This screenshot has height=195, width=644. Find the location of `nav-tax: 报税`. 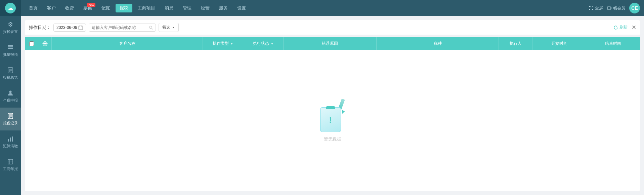

nav-tax: 报税 is located at coordinates (124, 8).